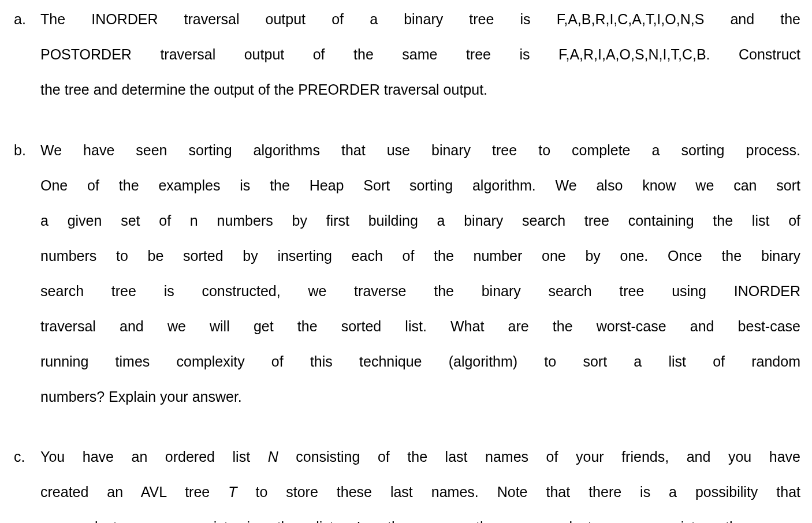 Image resolution: width=812 pixels, height=523 pixels. What do you see at coordinates (420, 28) in the screenshot?
I see `text-line: The INORDER traversal output of a binary…` at bounding box center [420, 28].